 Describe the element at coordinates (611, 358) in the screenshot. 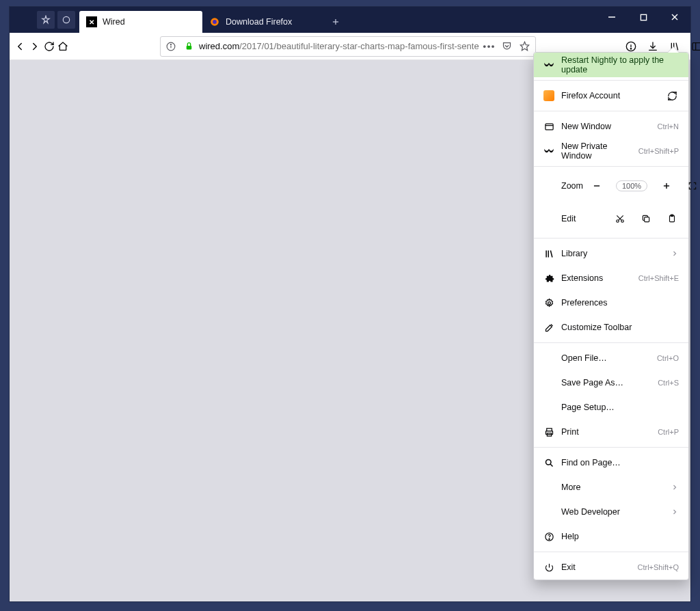

I see `menu-open-file: Open File… Ctrl+O` at that location.